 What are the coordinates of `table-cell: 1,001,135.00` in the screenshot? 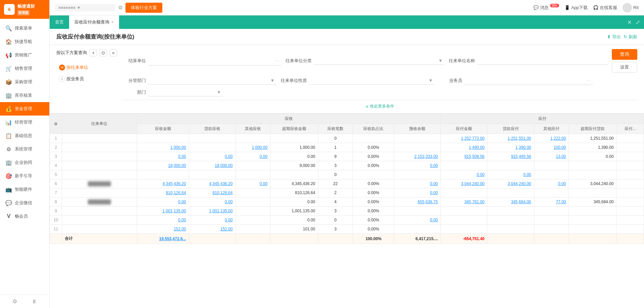 It's located at (163, 211).